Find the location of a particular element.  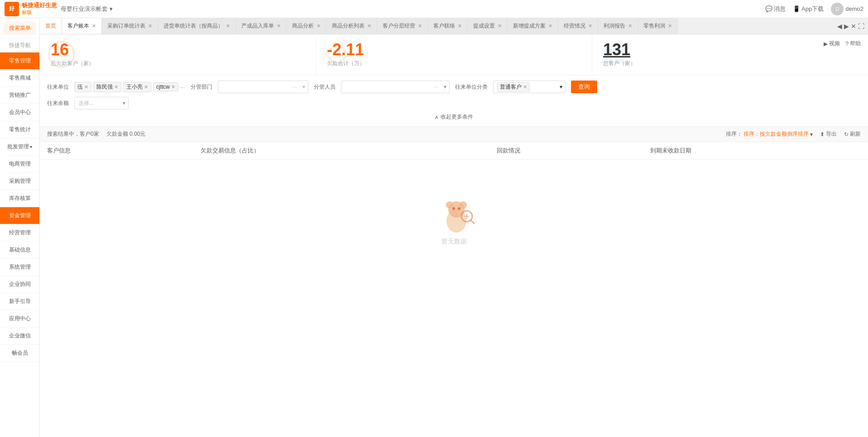

tab-bar: 首页 客户账本 ✕ 采购订单统计表 ✕ 进货单统计表（按商品） ✕ 产成品入库单… is located at coordinates (454, 26).